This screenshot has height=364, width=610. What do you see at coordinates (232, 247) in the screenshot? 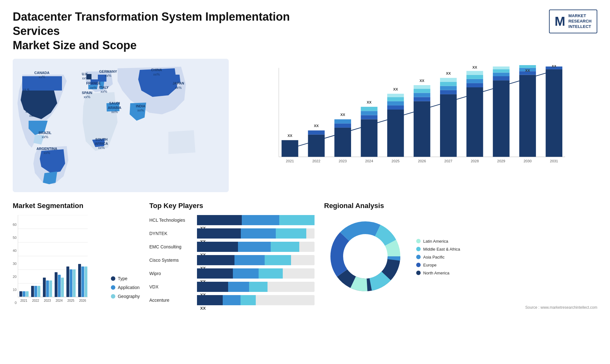
I see `player-emc: EMC Consulting XX` at bounding box center [232, 247].